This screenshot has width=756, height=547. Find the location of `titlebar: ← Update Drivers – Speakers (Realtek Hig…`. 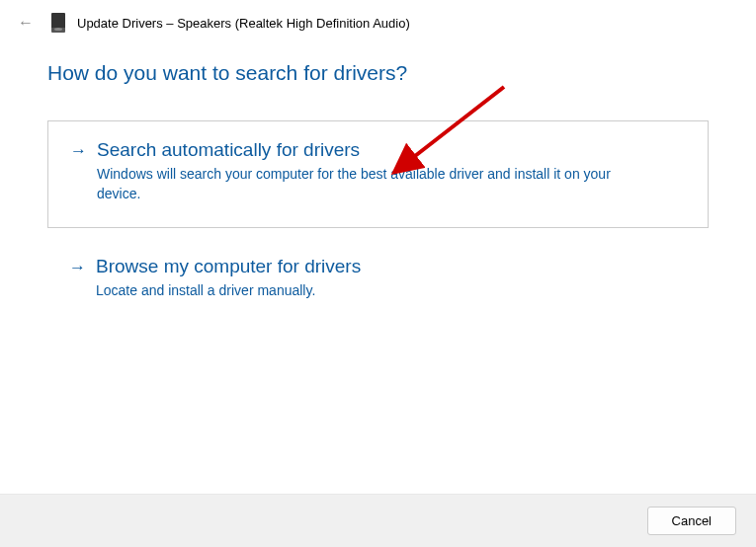

titlebar: ← Update Drivers – Speakers (Realtek Hig… is located at coordinates (378, 21).